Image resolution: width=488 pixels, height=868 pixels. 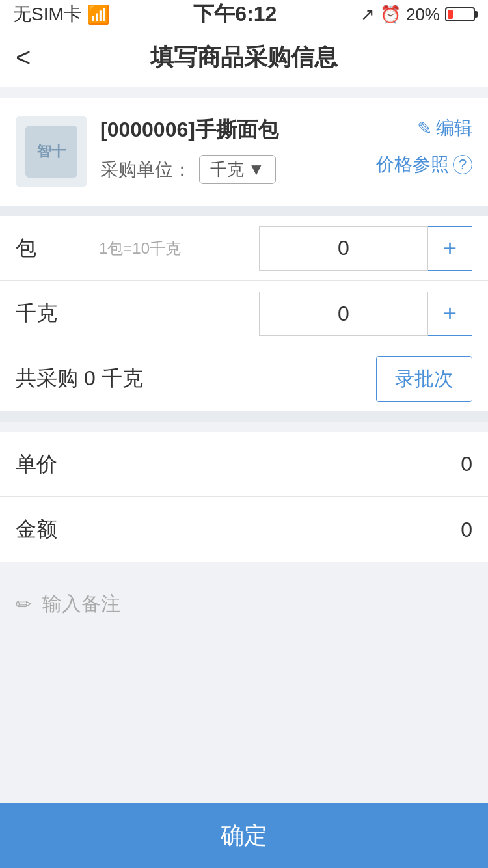 What do you see at coordinates (244, 379) in the screenshot?
I see `total-row: 共采购 0 千克 录批次` at bounding box center [244, 379].